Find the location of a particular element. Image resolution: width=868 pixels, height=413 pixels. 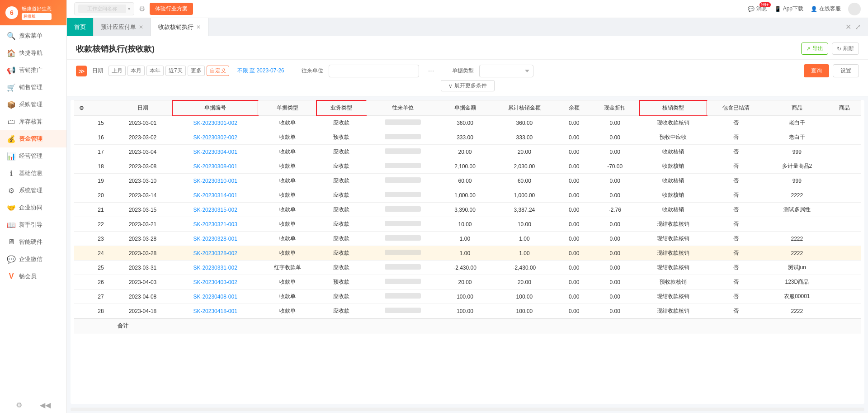

col-balance-header: 余额 is located at coordinates (574, 108).